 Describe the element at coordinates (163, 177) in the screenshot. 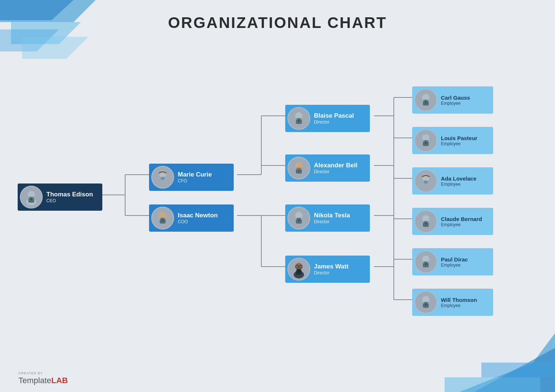

I see `marie-curie-avatar` at that location.